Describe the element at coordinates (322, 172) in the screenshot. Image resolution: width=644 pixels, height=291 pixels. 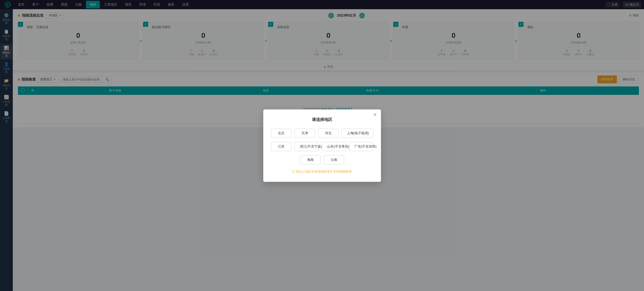
I see `modal-warning: ⓘ 除以上地区外其他地区暂不支持报税检查!` at that location.